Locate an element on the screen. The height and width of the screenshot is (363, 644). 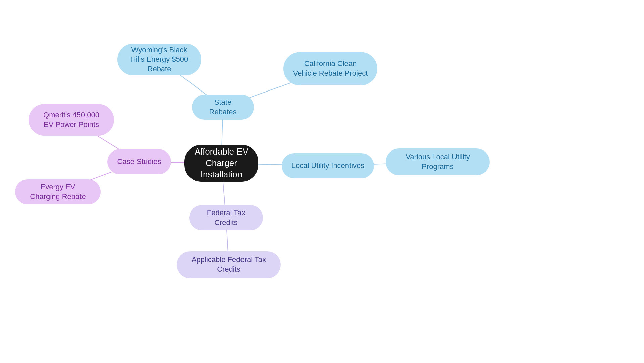
center-label: Affordable EV Charger Installation is located at coordinates (221, 163).